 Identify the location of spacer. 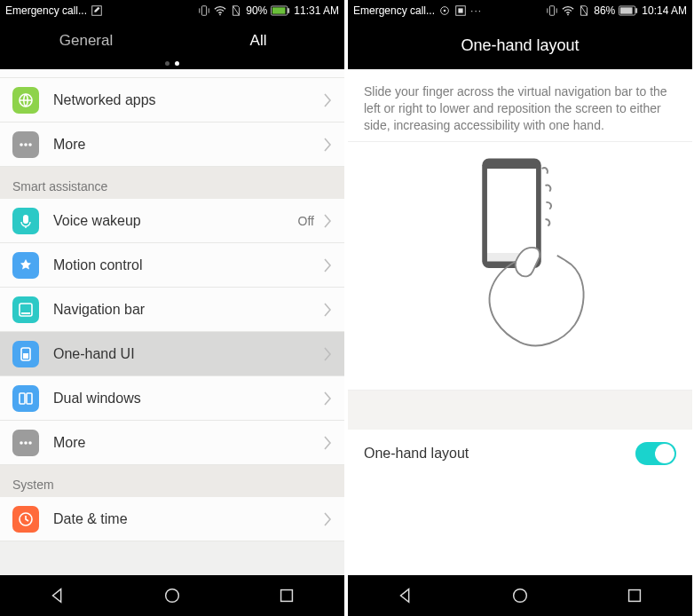
(520, 410).